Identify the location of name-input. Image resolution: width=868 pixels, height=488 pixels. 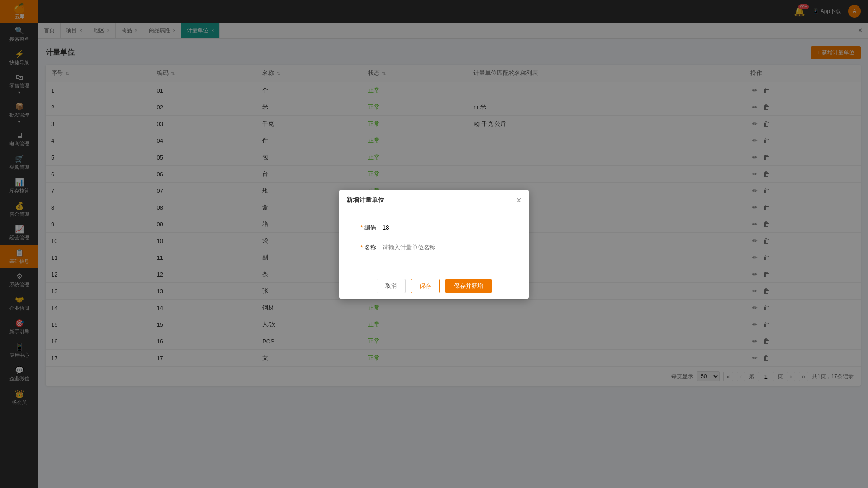
(447, 248).